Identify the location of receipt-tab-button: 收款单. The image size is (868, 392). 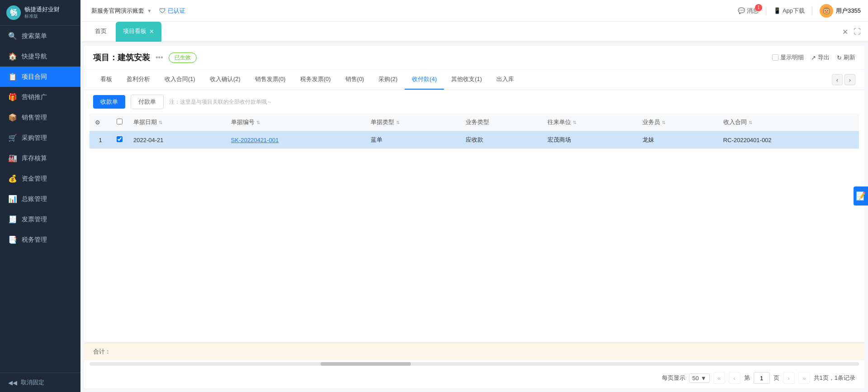
(109, 102).